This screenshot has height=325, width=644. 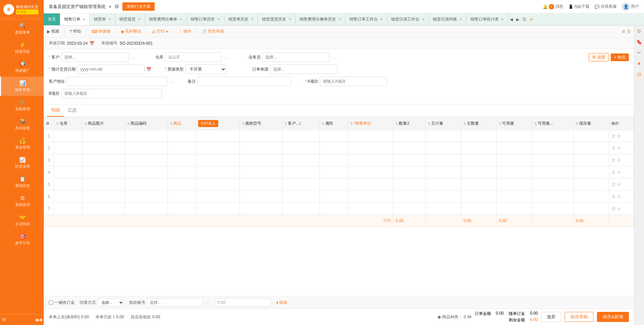 I want to click on sidebar-item-marketing: 📢 营销推广, so click(x=22, y=67).